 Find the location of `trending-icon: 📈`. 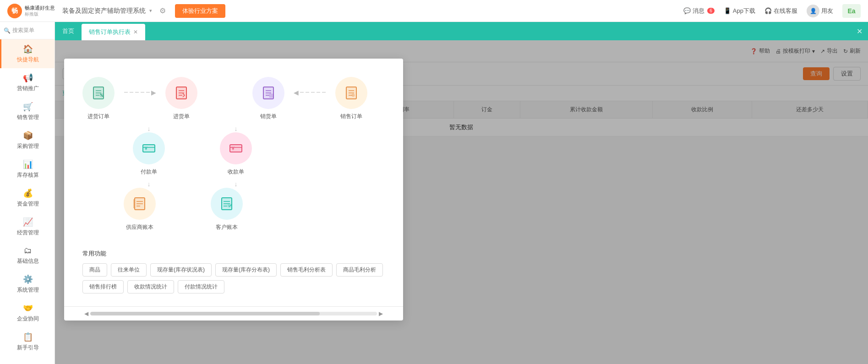

trending-icon: 📈 is located at coordinates (28, 222).